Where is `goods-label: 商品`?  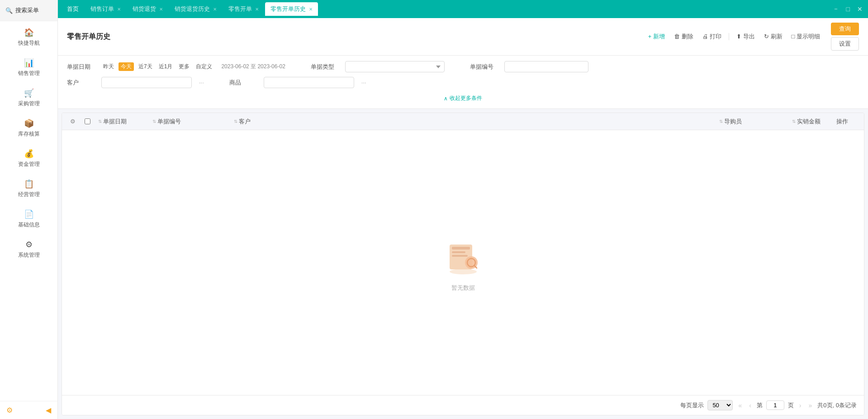
goods-label: 商品 is located at coordinates (243, 83).